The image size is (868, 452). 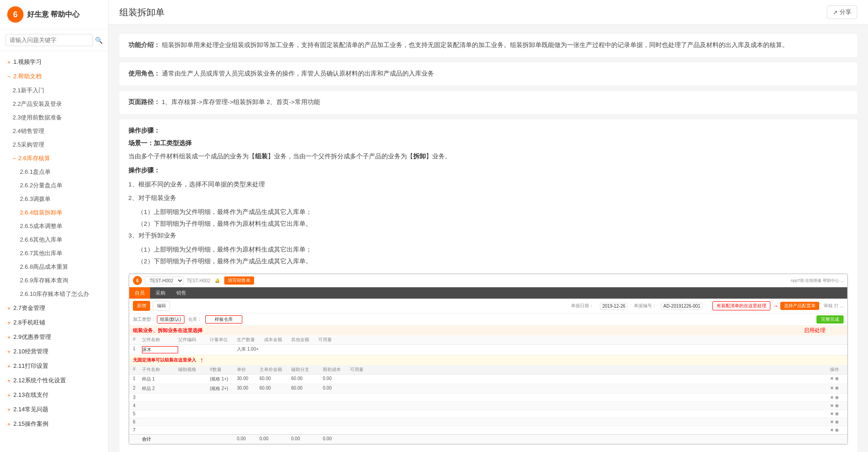 I want to click on sidebar: 6 好生意 帮助中心 🔍 + 1.视频学习 − 2.帮助文档 2.1新手入门 2…, so click(x=54, y=226).